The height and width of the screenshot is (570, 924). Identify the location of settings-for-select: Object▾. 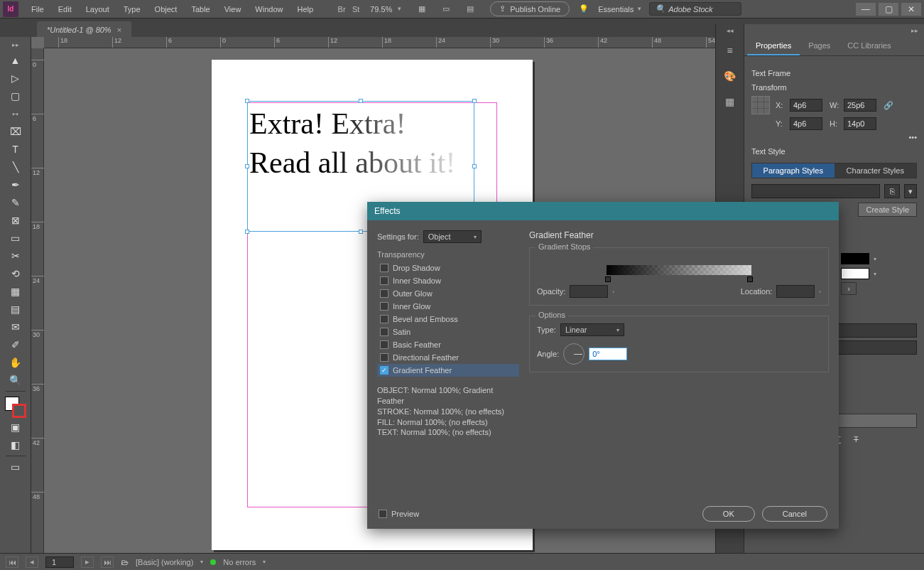
(452, 237).